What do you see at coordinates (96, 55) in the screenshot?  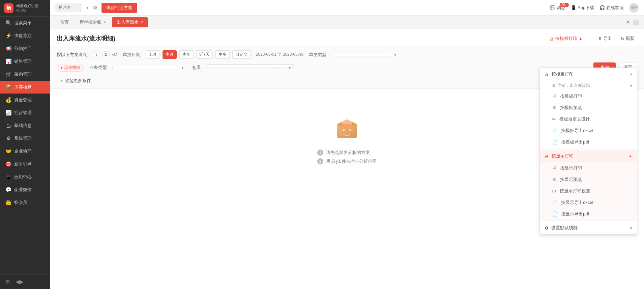 I see `filter-add-button: +` at bounding box center [96, 55].